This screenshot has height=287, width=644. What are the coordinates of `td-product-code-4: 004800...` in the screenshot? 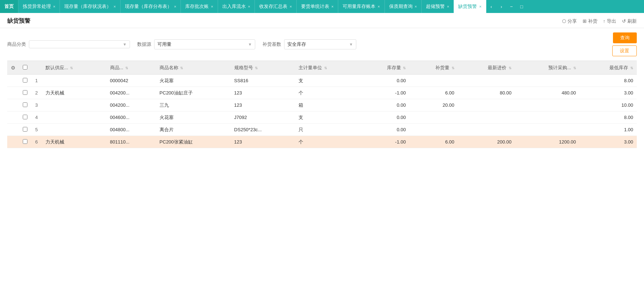 It's located at (131, 130).